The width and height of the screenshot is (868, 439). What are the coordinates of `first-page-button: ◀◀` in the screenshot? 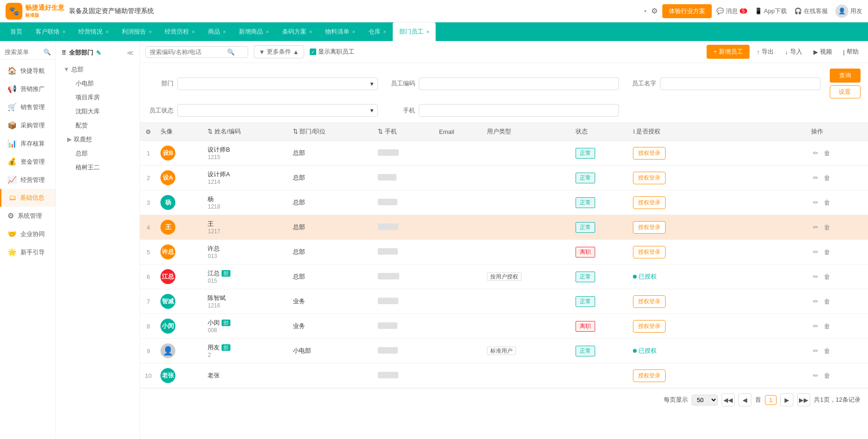 It's located at (728, 400).